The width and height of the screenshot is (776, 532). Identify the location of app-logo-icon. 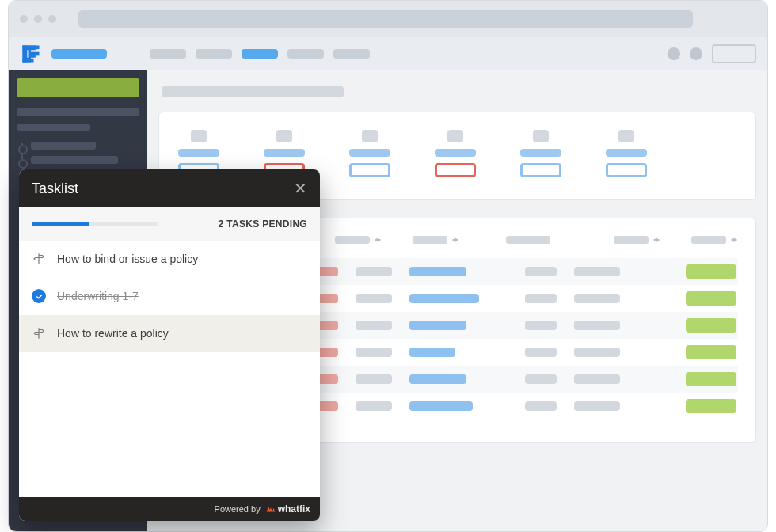
(31, 54).